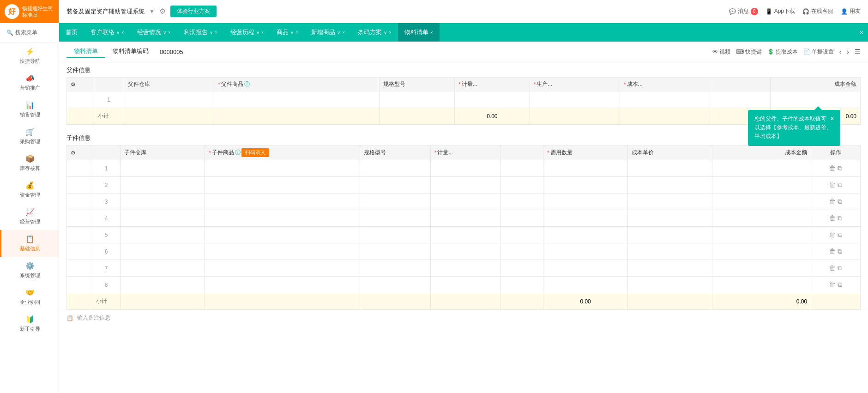  I want to click on child-row3-delete-icon: 🗑, so click(832, 201).